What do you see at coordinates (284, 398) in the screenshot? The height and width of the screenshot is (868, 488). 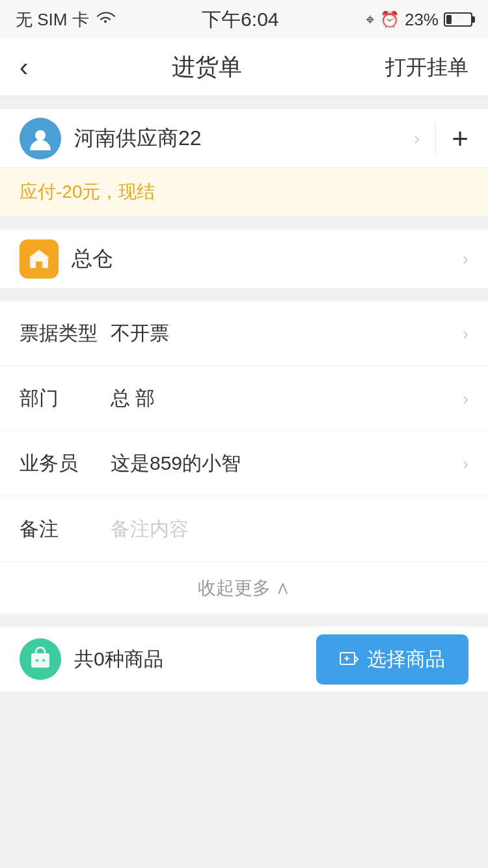 I see `department-value: 总 部` at bounding box center [284, 398].